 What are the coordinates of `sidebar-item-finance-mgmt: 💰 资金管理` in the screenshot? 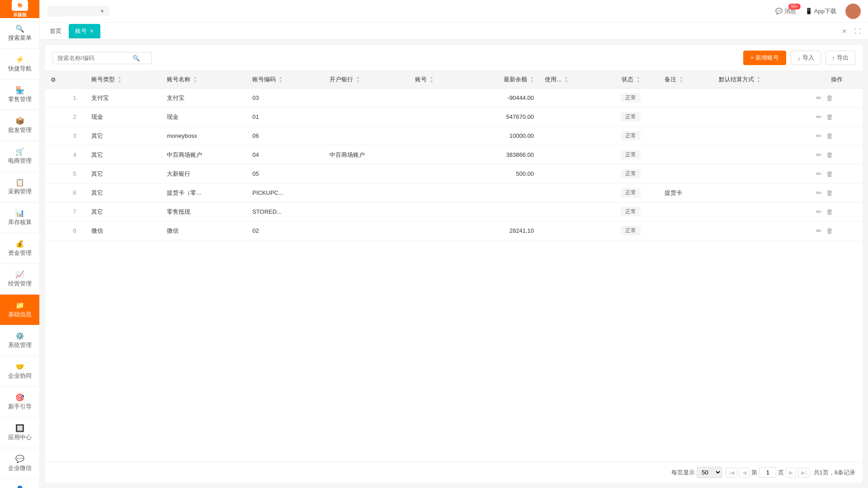 It's located at (20, 249).